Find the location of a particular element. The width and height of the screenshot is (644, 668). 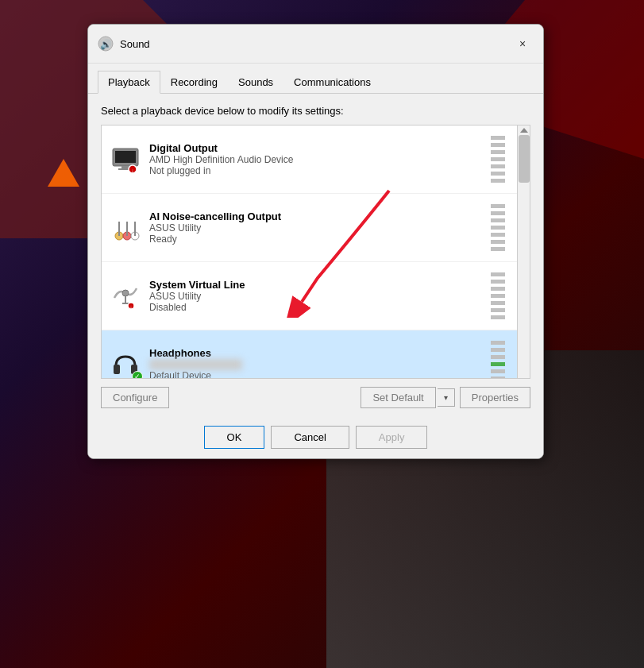

device-item-digital-output: ↓ Digital Output AMD High Definition Aud… is located at coordinates (310, 160).